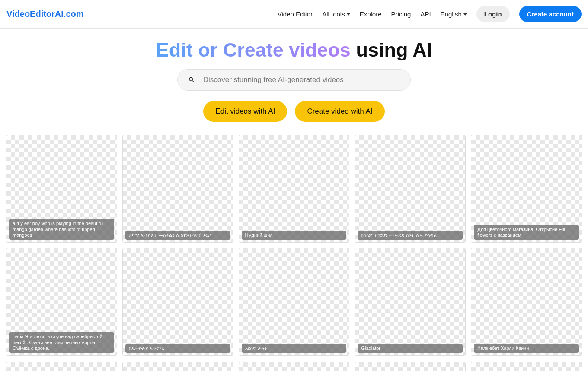 This screenshot has width=588, height=371. Describe the element at coordinates (192, 80) in the screenshot. I see `search-icon` at that location.